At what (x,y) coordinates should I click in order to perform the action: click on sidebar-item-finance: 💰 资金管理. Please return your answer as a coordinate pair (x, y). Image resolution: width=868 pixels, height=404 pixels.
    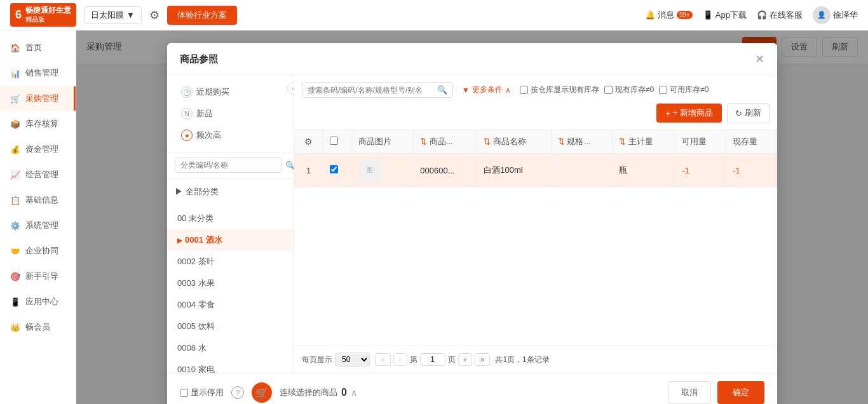
    Looking at the image, I should click on (38, 149).